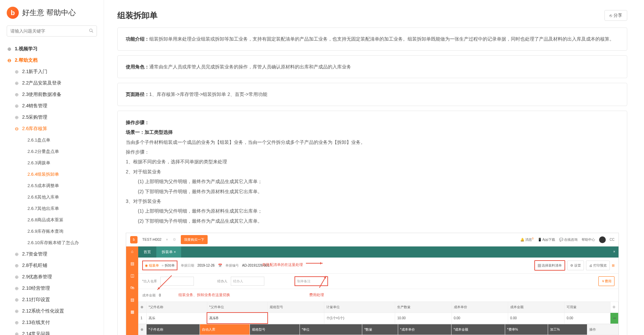 The width and height of the screenshot is (644, 335). I want to click on step-2-2: (2) 下部明细为子件明细，最终作为原材料生成其它出库单。, so click(372, 192).